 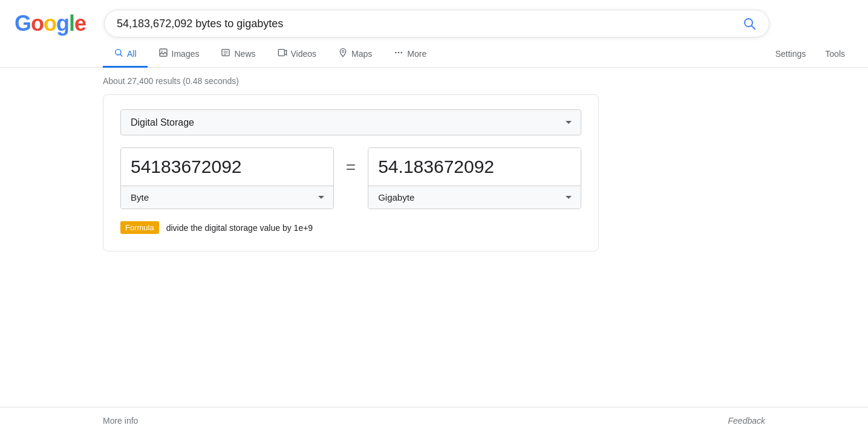 What do you see at coordinates (298, 54) in the screenshot?
I see `tab-videos: Videos` at bounding box center [298, 54].